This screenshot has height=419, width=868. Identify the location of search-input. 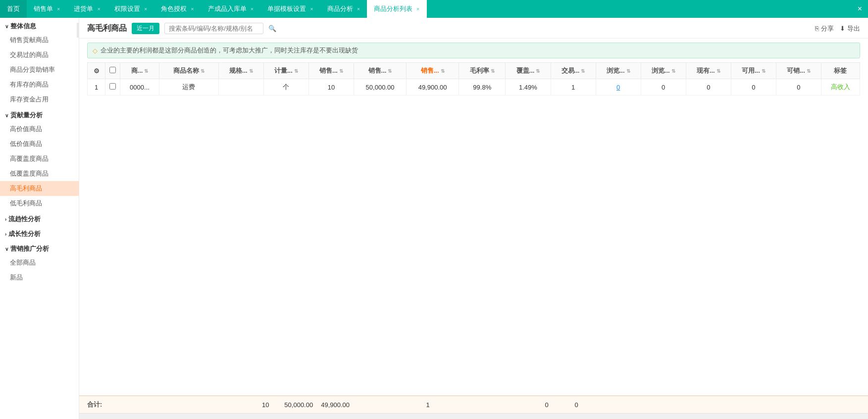
(214, 29).